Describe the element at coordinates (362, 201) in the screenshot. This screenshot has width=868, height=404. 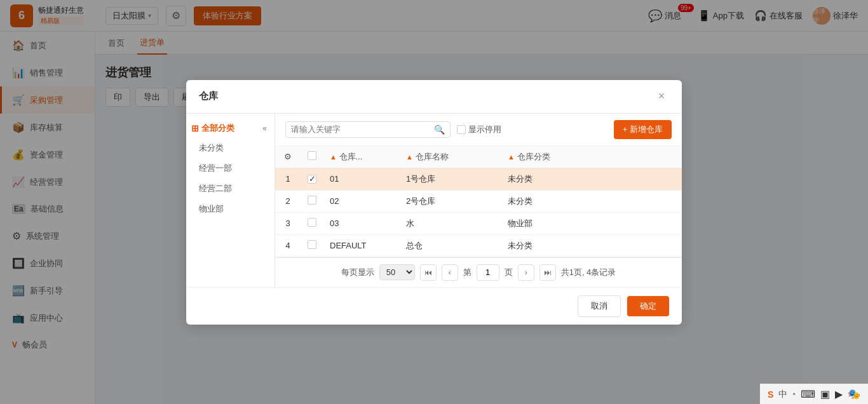
I see `td-code: 02` at that location.